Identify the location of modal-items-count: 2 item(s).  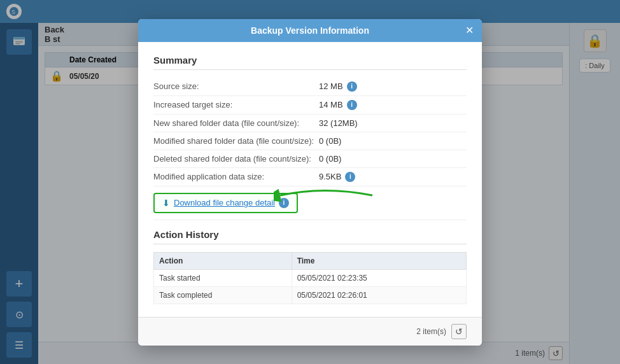
(432, 332).